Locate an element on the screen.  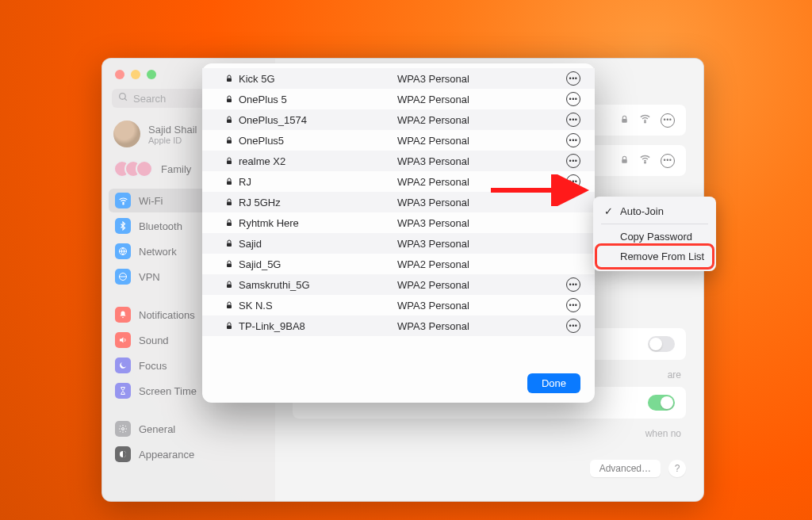
account-name: Sajid Shail is located at coordinates (173, 130).